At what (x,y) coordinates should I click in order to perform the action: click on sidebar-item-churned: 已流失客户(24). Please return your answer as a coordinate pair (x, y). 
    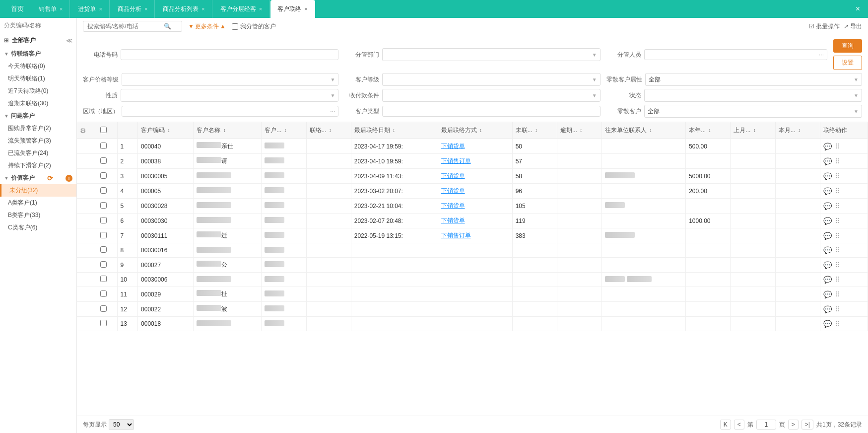
    Looking at the image, I should click on (38, 153).